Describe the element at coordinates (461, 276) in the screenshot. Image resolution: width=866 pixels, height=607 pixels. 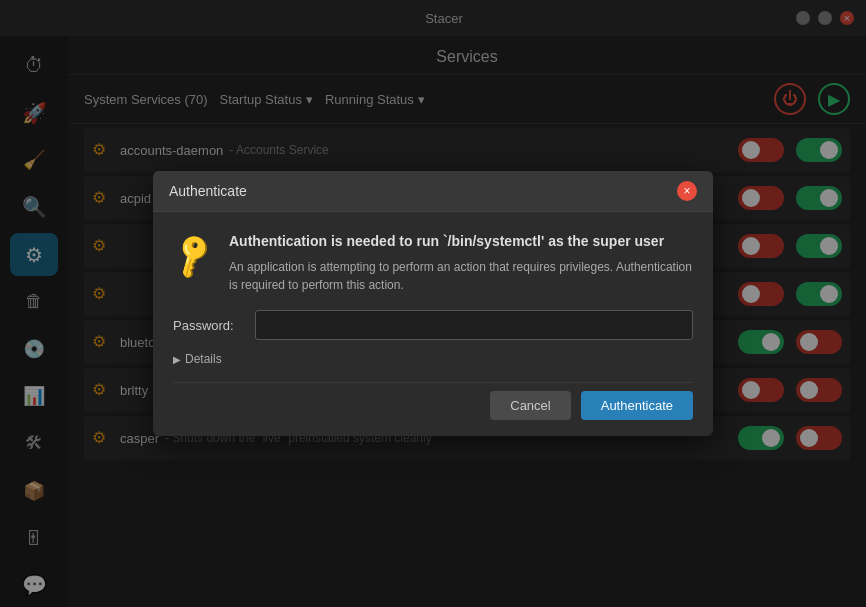
I see `auth-body-text: An application is attempting to perform …` at that location.